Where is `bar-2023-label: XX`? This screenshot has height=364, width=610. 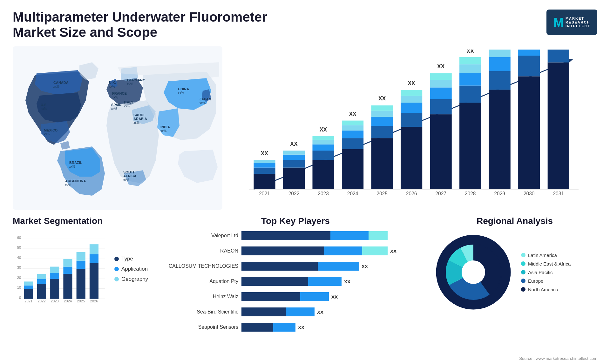 bar-2023-label: XX is located at coordinates (323, 130).